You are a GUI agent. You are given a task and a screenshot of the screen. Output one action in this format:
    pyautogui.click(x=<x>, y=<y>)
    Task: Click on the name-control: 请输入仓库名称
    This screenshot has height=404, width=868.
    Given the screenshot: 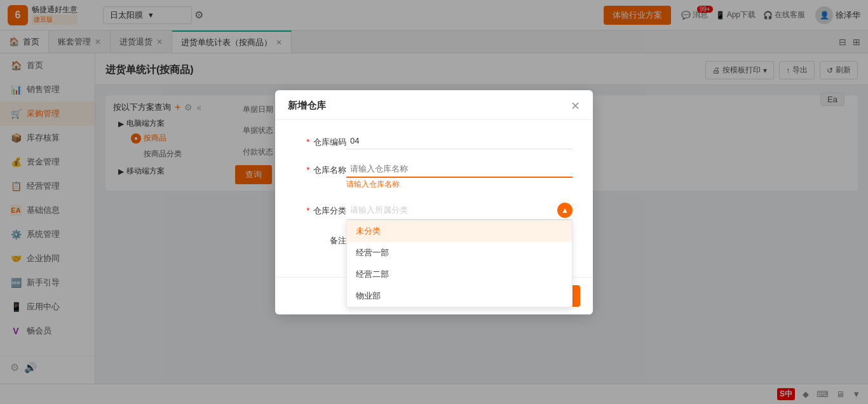 What is the action you would take?
    pyautogui.click(x=459, y=175)
    